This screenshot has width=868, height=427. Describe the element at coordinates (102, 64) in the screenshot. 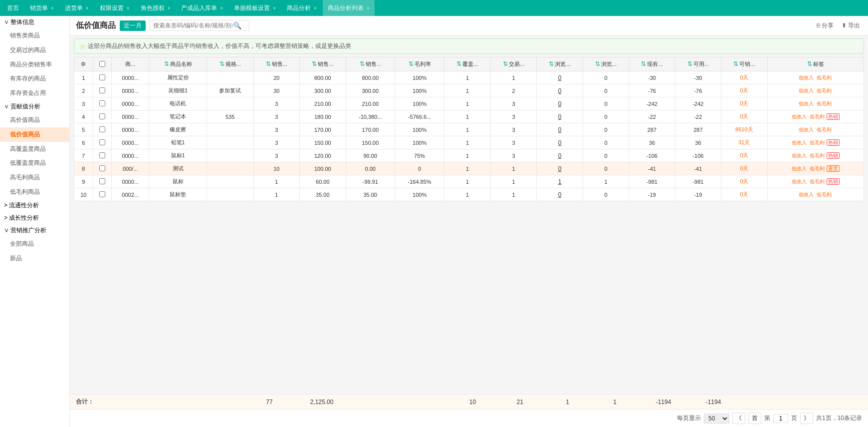

I see `select-all-checkbox` at that location.